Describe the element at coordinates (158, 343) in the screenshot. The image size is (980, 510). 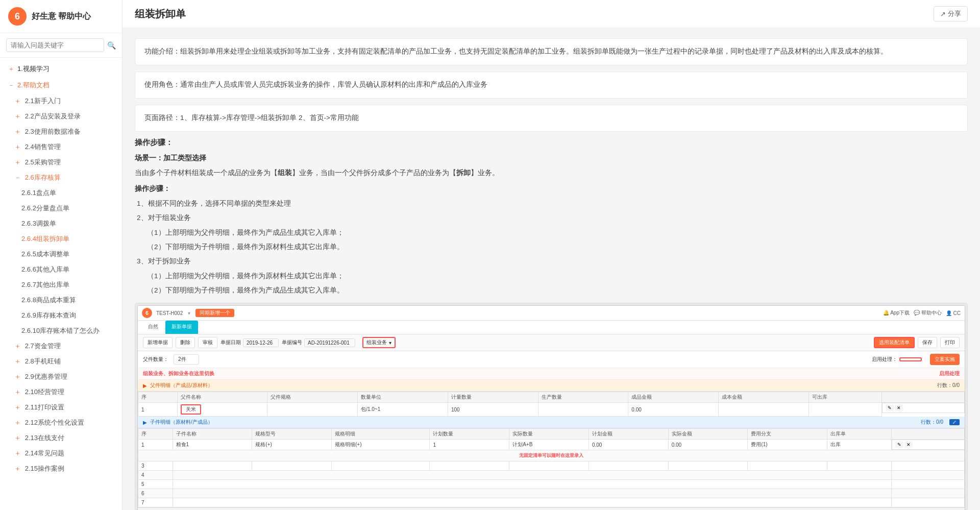
I see `mock-btn-add: 新增单据` at that location.